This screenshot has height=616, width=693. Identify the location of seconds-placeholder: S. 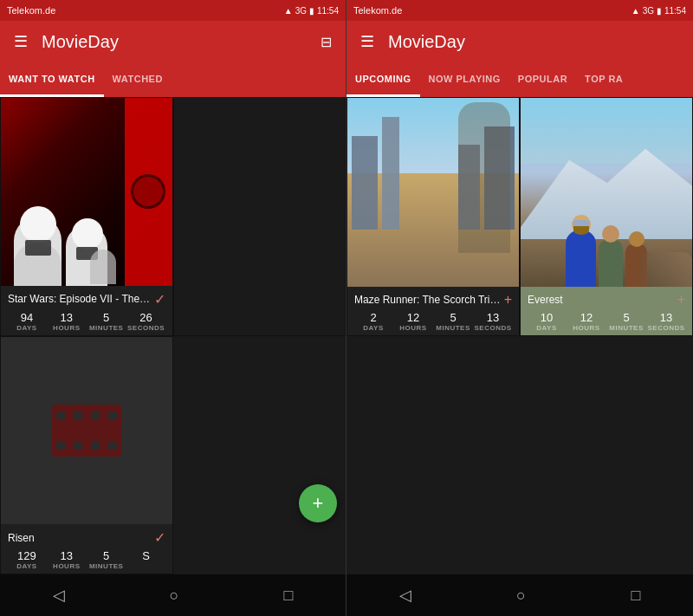
(146, 556).